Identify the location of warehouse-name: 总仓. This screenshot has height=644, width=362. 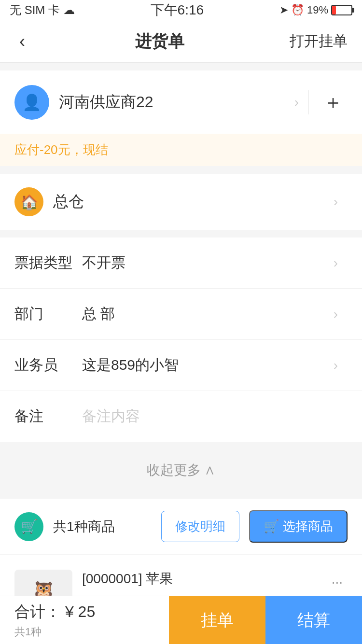
(193, 202).